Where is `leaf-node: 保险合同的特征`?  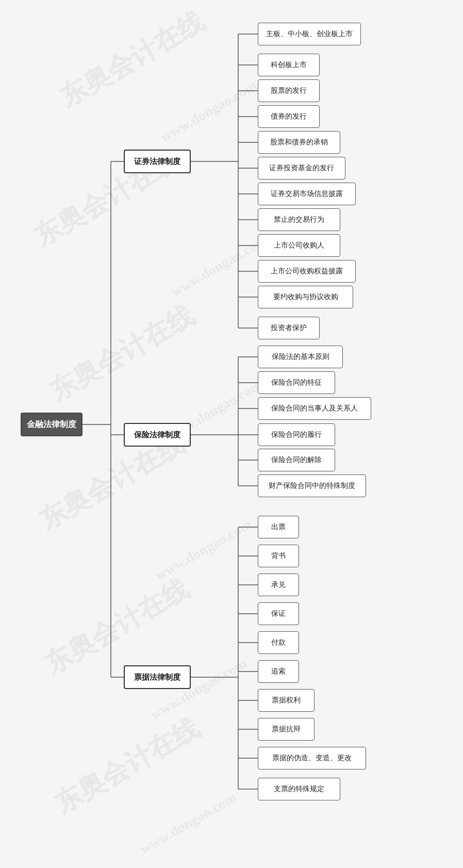 leaf-node: 保险合同的特征 is located at coordinates (296, 383).